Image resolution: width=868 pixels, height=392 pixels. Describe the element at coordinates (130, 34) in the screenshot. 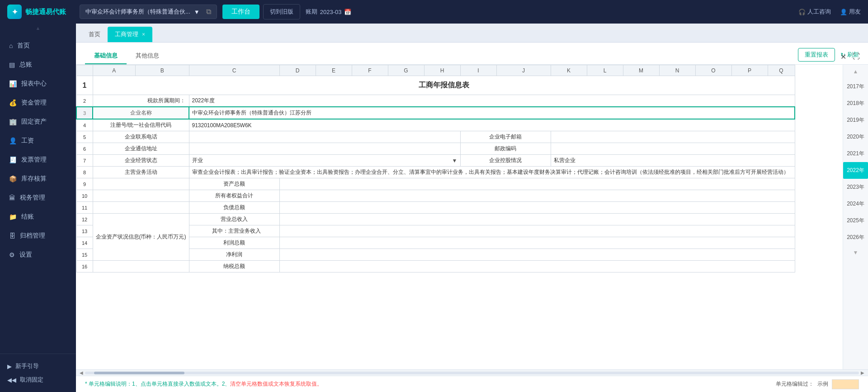

I see `tab-business-mgmt: 工商管理 ×` at that location.